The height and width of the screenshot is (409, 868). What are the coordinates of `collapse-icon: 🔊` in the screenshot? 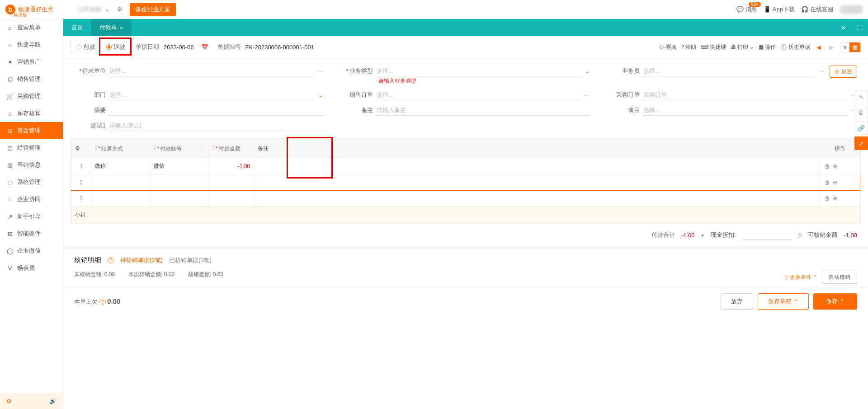 It's located at (53, 401).